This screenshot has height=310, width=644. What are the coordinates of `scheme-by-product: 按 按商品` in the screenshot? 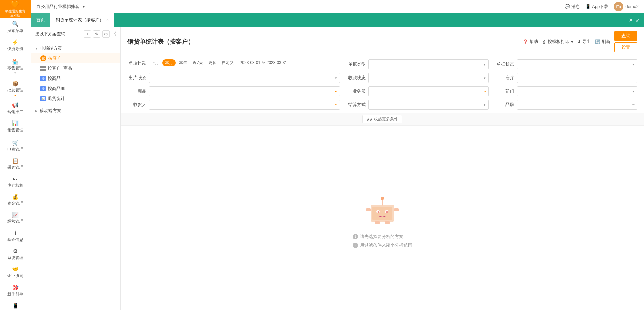 It's located at (76, 79).